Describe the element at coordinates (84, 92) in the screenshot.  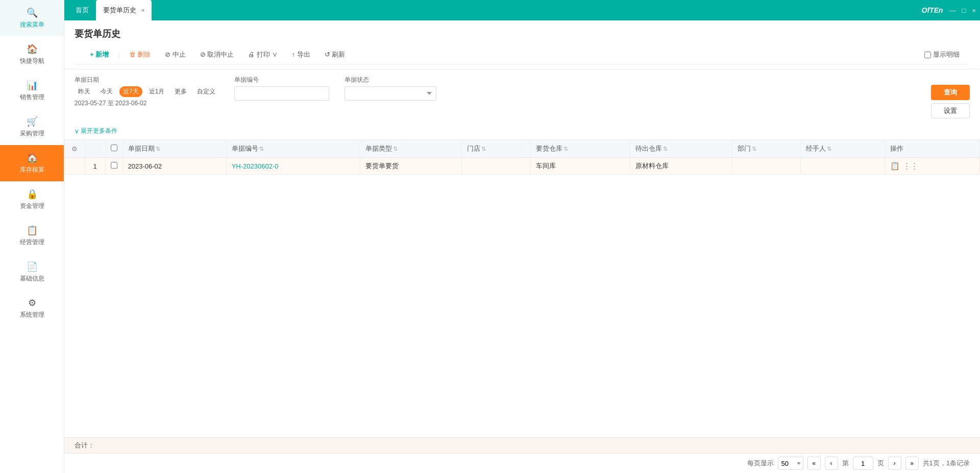
I see `date-btn-yesterday: 昨天` at that location.